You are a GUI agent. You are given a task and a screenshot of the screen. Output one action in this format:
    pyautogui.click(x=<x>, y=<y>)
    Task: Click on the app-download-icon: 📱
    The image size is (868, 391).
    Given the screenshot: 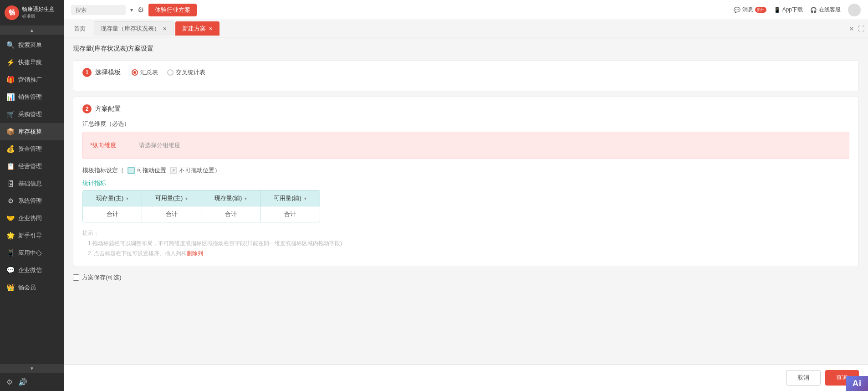 What is the action you would take?
    pyautogui.click(x=777, y=10)
    